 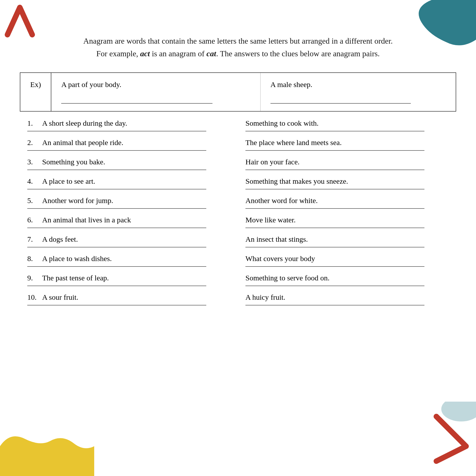 What do you see at coordinates (238, 41) in the screenshot?
I see `intro-line1: Anagram are words that contain the same …` at bounding box center [238, 41].